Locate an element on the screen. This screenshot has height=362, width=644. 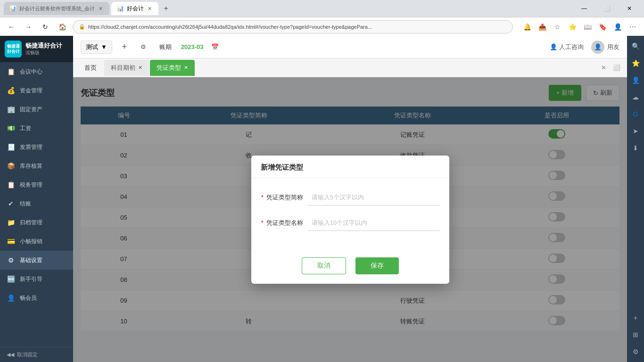
menu-button: ⋯ is located at coordinates (633, 27).